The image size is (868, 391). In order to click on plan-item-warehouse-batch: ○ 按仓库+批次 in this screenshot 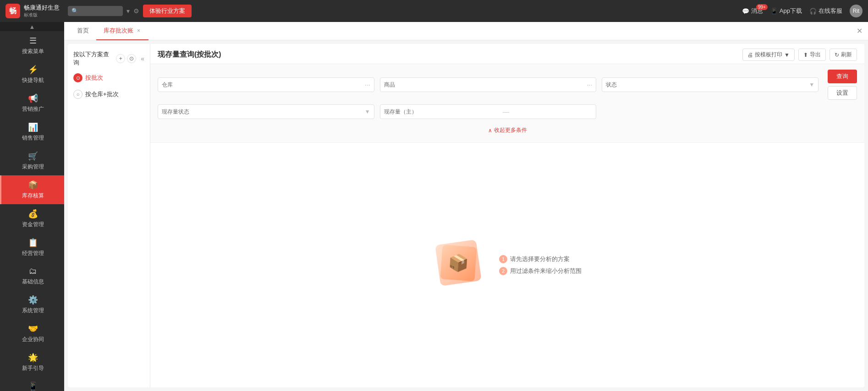, I will do `click(109, 94)`.